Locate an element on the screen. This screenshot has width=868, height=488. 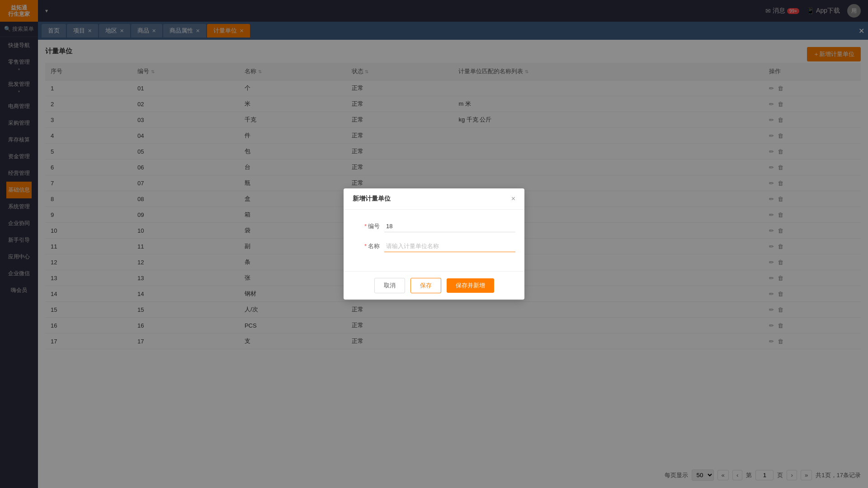
dialog-footer: 取消 保存 保存并新增 is located at coordinates (434, 286).